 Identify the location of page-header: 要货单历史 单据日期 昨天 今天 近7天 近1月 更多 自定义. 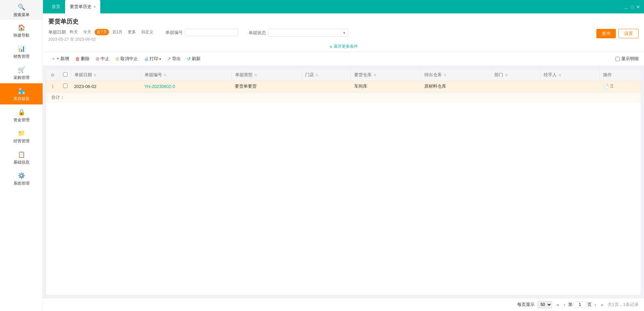
(343, 33).